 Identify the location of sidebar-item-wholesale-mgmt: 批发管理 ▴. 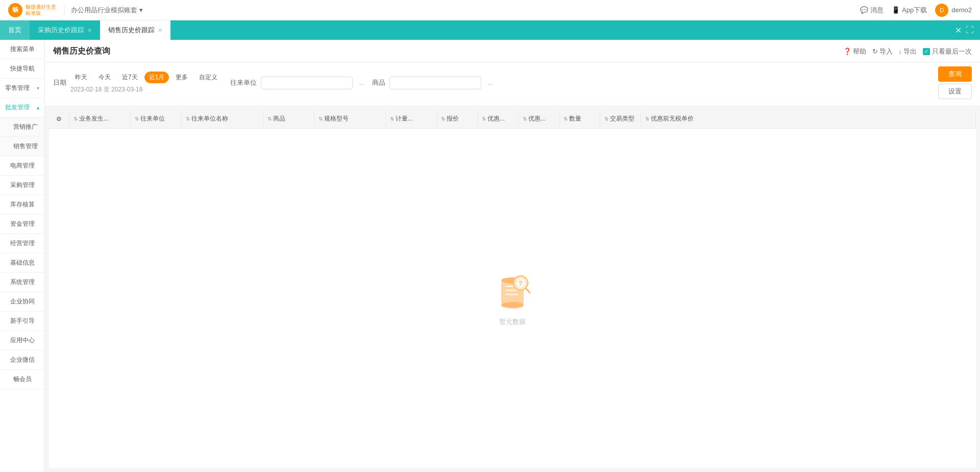
(22, 108).